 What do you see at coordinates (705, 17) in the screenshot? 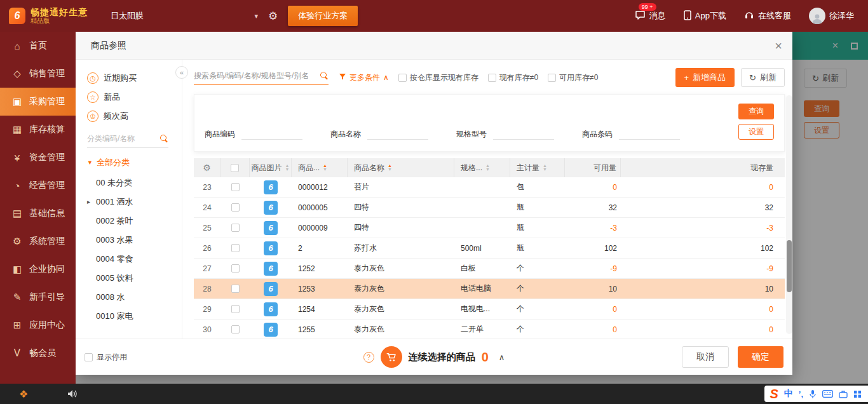
I see `app-download-button: App下载` at bounding box center [705, 17].